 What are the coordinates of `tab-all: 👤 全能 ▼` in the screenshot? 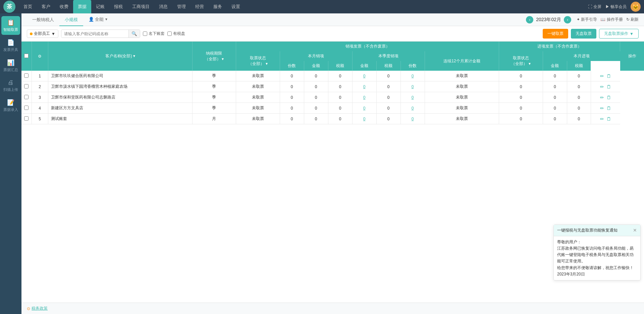 It's located at (98, 20).